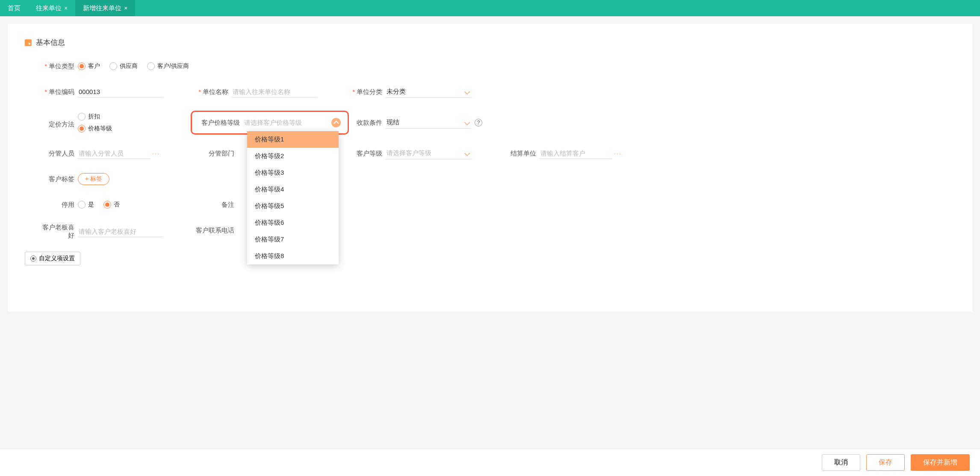 This screenshot has width=980, height=476. What do you see at coordinates (57, 232) in the screenshot?
I see `label-boss-pref: 客户老板喜好` at bounding box center [57, 232].